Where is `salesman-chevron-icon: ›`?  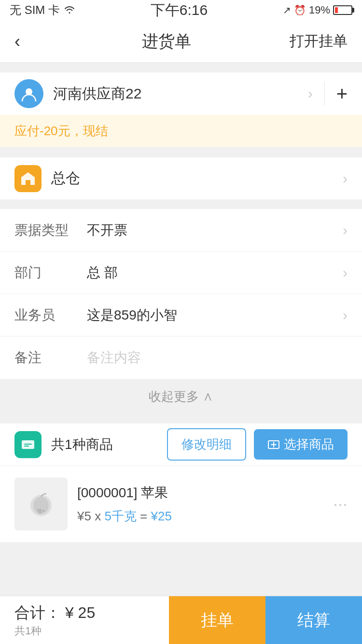
salesman-chevron-icon: › is located at coordinates (345, 315).